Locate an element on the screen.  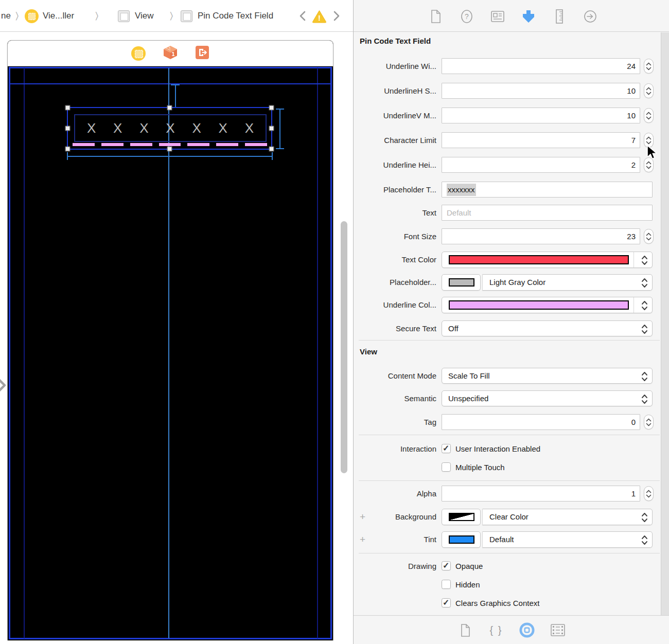
tint-color-well is located at coordinates (461, 540).